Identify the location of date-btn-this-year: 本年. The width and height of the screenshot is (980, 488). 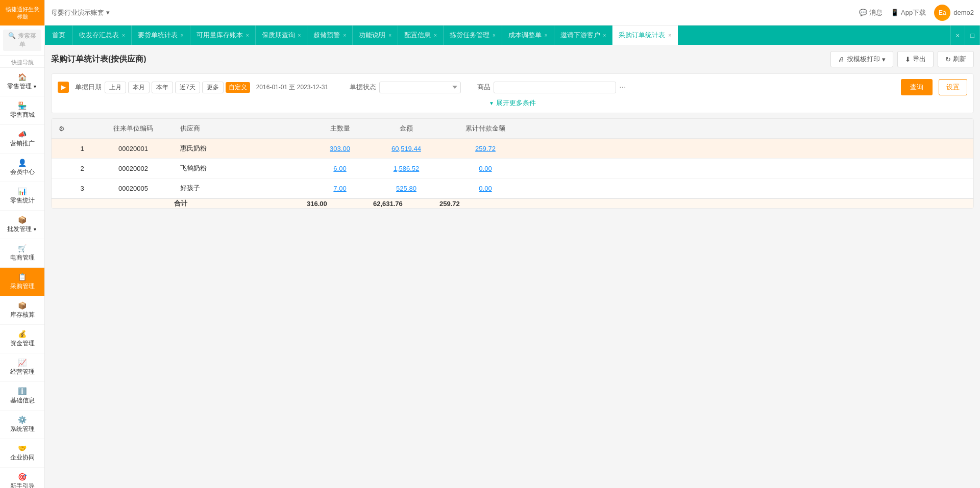
(162, 88).